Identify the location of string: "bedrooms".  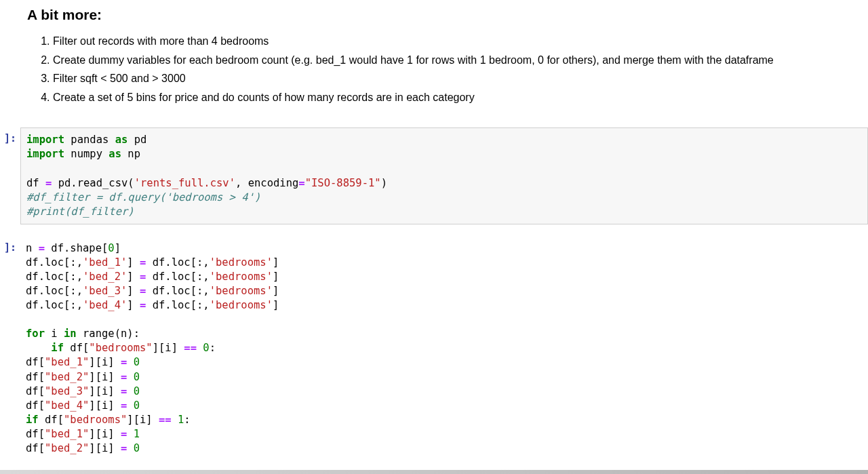
(121, 348).